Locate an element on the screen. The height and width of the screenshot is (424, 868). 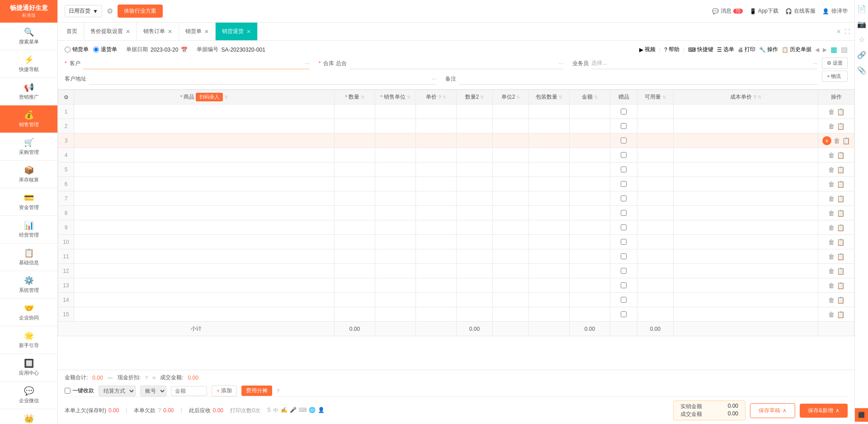
sidebar-item-finance: 💳 资金管理 is located at coordinates (29, 202).